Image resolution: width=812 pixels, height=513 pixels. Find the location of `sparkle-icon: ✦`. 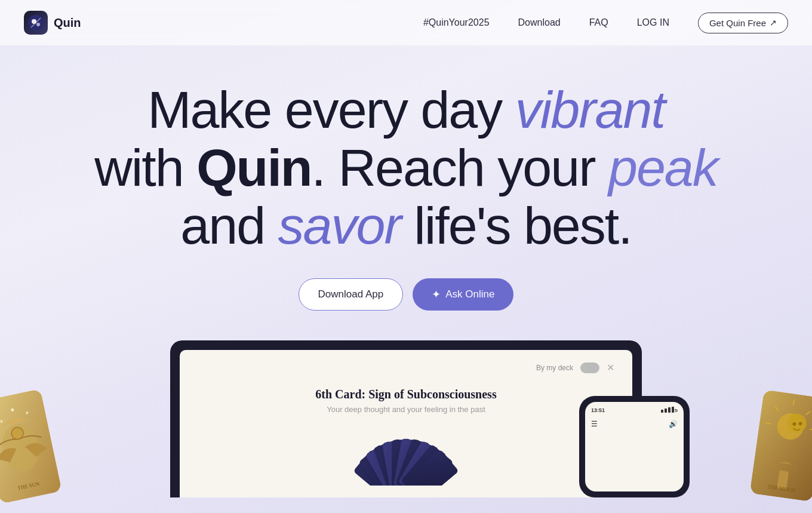

sparkle-icon: ✦ is located at coordinates (436, 294).